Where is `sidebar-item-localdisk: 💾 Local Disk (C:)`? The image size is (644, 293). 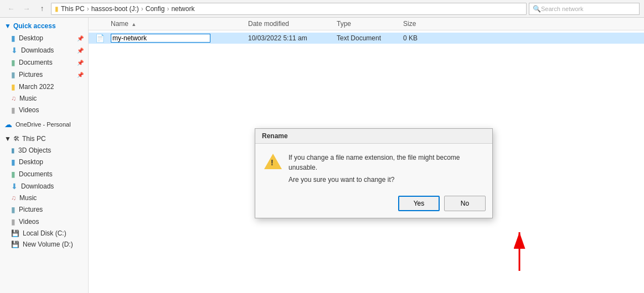
sidebar-item-localdisk: 💾 Local Disk (C:) is located at coordinates (44, 233).